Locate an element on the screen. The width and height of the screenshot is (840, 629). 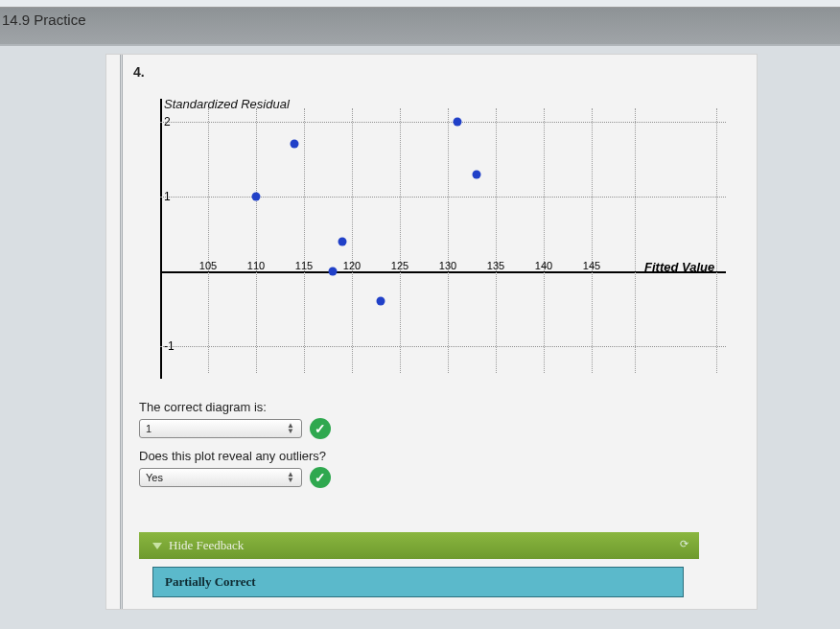
x-axis-label: Fitted Value is located at coordinates (679, 267).